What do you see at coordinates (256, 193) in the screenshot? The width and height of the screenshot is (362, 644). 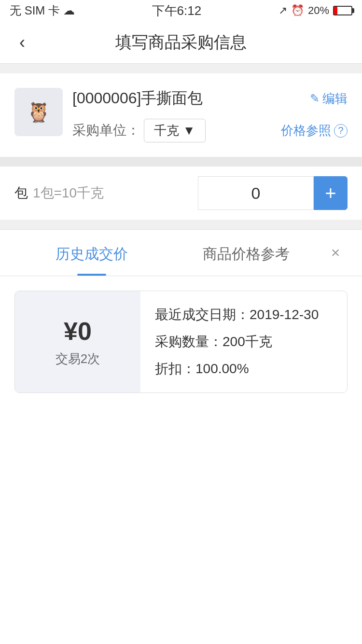 I see `quantity-value: 0` at bounding box center [256, 193].